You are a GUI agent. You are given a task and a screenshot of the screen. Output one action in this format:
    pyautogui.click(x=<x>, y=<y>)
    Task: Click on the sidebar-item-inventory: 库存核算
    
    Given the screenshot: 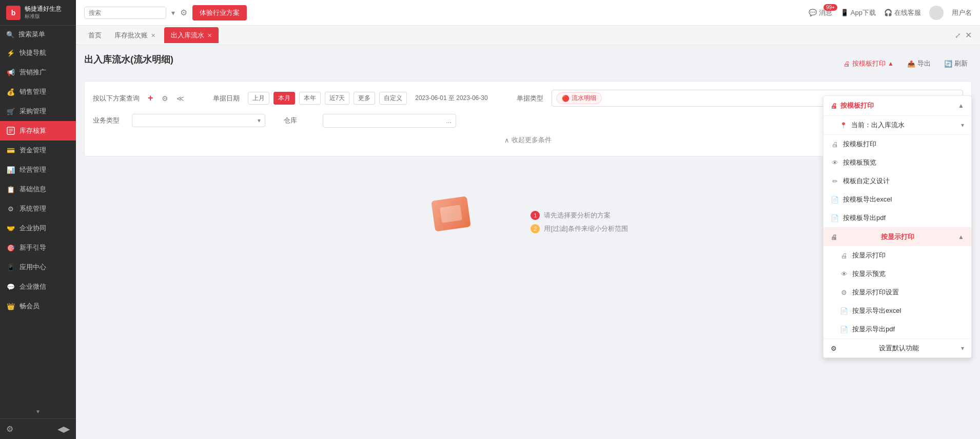 What is the action you would take?
    pyautogui.click(x=38, y=131)
    